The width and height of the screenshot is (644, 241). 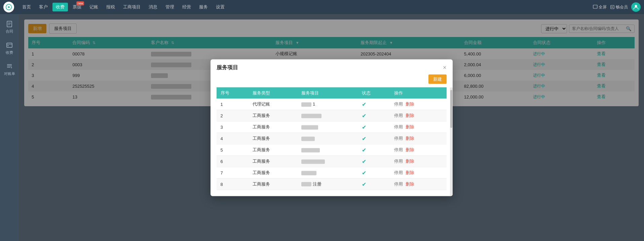 I want to click on nav-item-fee: 收费, so click(x=60, y=7).